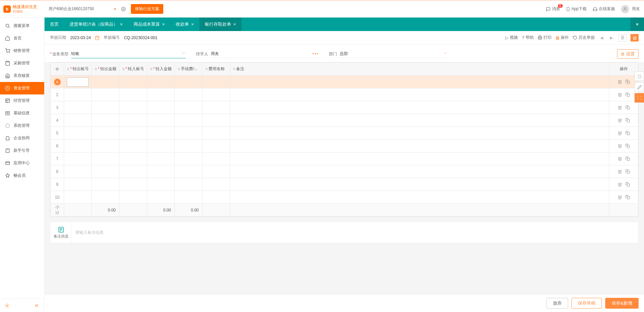  What do you see at coordinates (639, 87) in the screenshot?
I see `float-tools: ▢ ⛶` at bounding box center [639, 87].